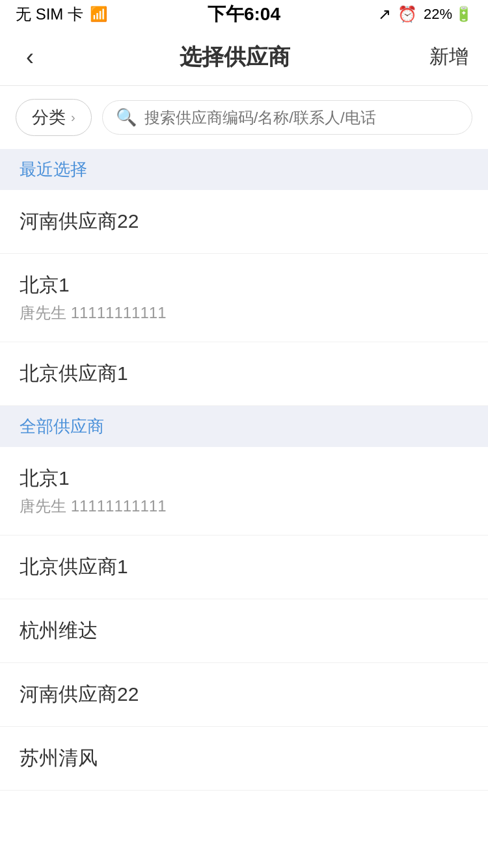 Image resolution: width=488 pixels, height=868 pixels. I want to click on category-button: 分类 ›, so click(53, 117).